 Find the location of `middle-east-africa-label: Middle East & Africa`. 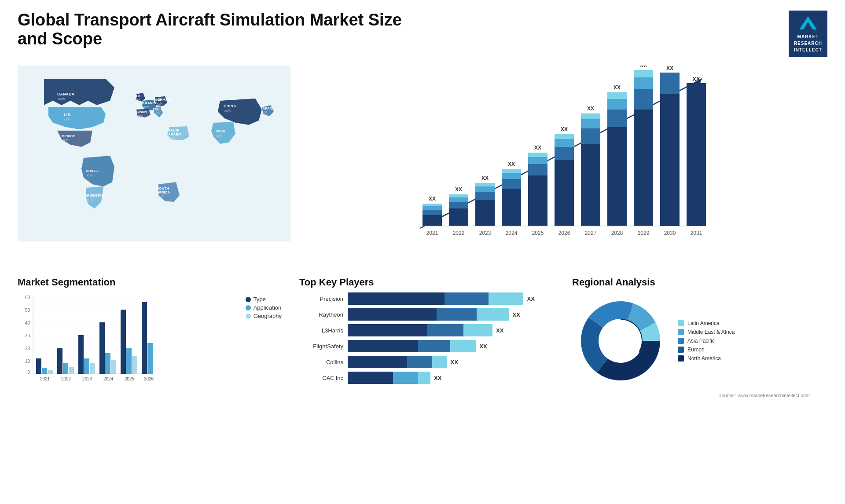

middle-east-africa-label: Middle East & Africa is located at coordinates (711, 332).